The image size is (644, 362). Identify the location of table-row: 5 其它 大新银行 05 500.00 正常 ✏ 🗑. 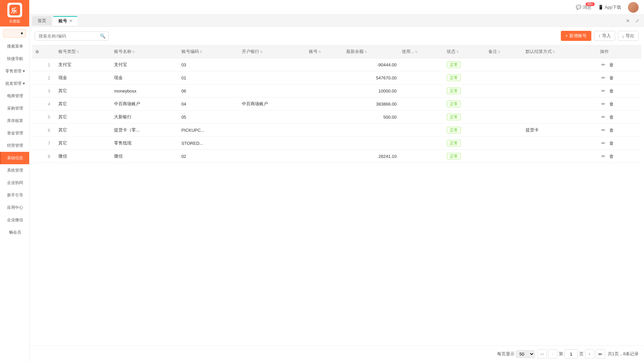
(337, 117).